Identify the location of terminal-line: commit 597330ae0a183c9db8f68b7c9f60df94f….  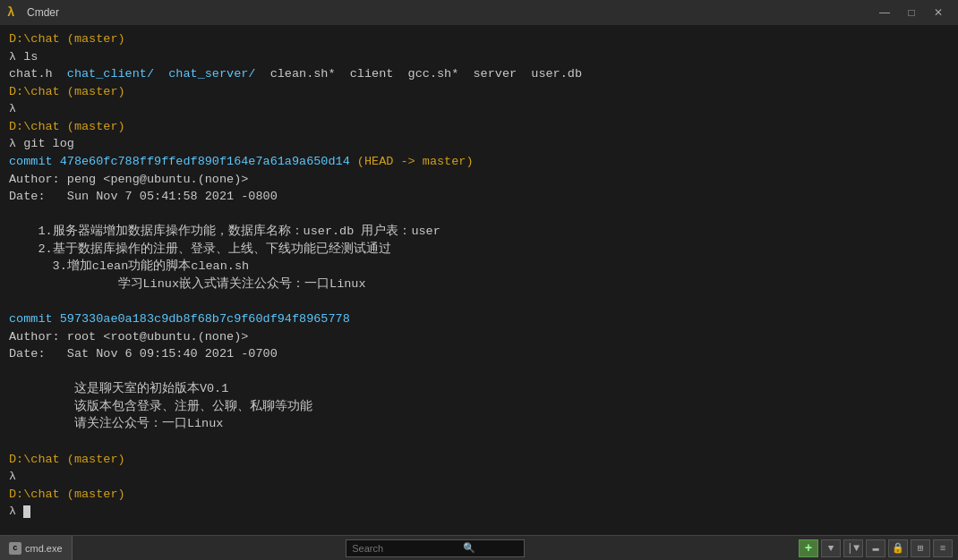
(479, 319).